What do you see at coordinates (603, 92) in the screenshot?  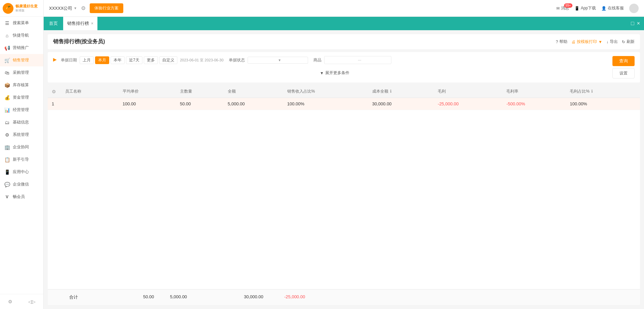 I see `col-gross-ratio-header: 毛利占比% ℹ` at bounding box center [603, 92].